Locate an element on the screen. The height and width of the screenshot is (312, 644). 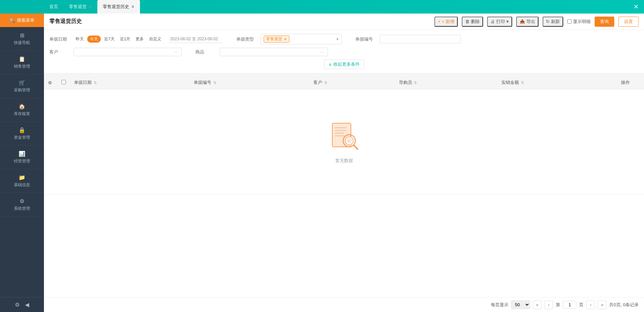
top-bar: 首页 零售退货 ✕ 零售退货历史 ✕ ✕ is located at coordinates (322, 7).